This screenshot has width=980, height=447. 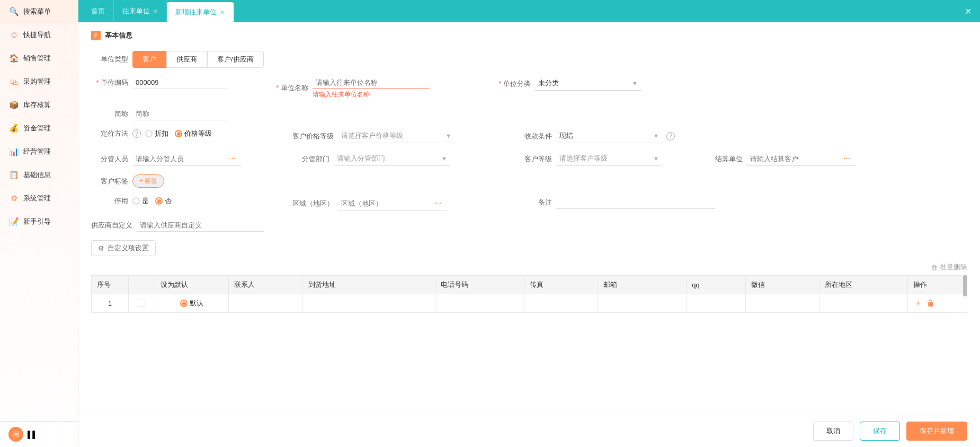 I want to click on sidebar-item-label: 销售管理, so click(x=37, y=58).